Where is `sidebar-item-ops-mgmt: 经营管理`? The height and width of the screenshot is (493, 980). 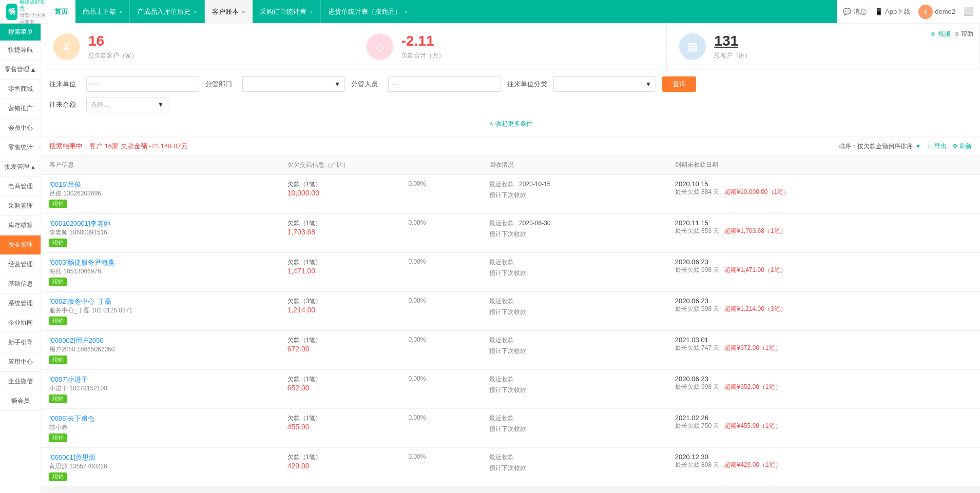
sidebar-item-ops-mgmt: 经营管理 is located at coordinates (21, 265).